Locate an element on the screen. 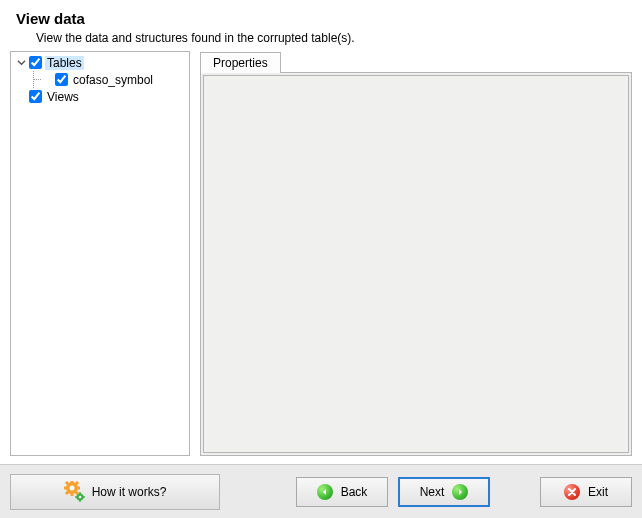  page-title: View data is located at coordinates (321, 18).